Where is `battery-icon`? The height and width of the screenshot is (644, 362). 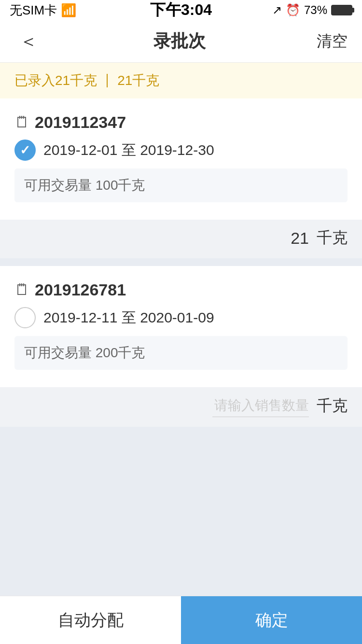
battery-icon is located at coordinates (342, 10).